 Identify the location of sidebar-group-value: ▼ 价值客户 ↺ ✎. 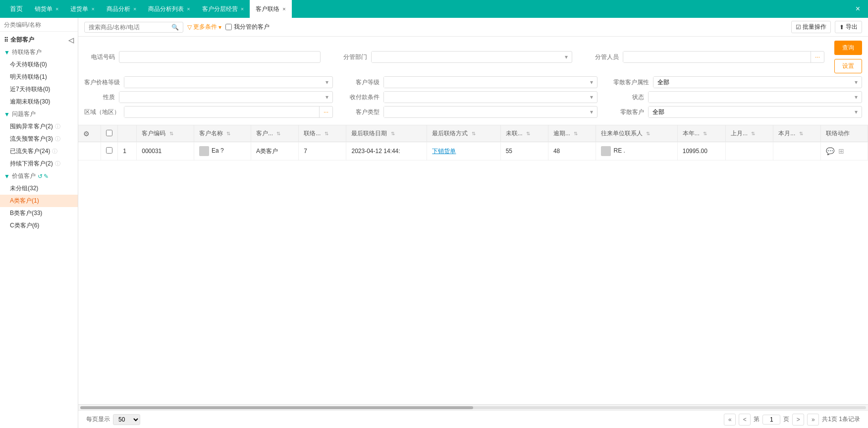
(39, 176).